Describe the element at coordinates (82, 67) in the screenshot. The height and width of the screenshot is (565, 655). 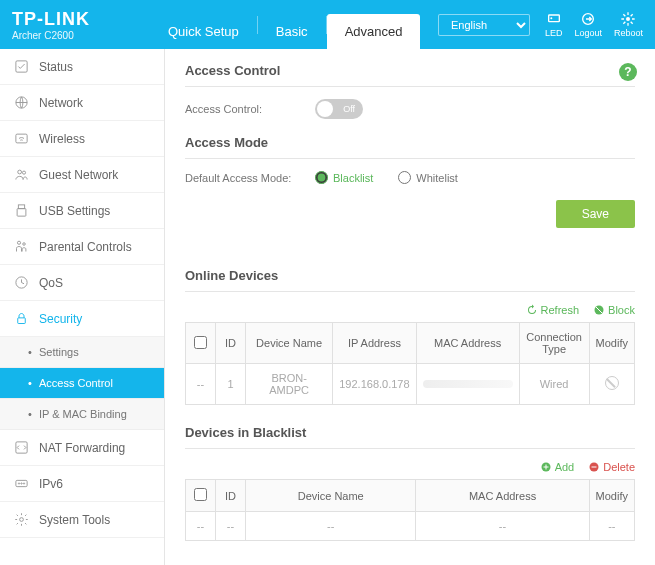
I see `sidebar-item-status: Status` at that location.